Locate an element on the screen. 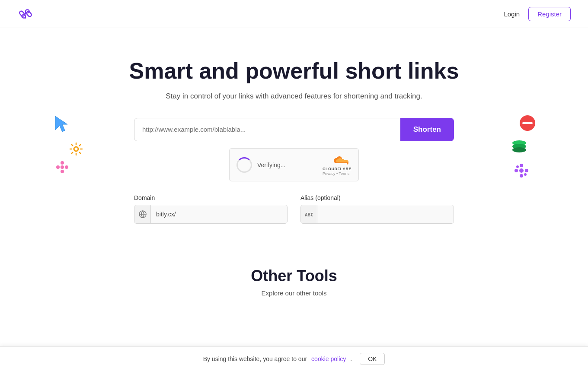 Image resolution: width=588 pixels, height=371 pixels. cookie-policy-link: cookie policy is located at coordinates (329, 359).